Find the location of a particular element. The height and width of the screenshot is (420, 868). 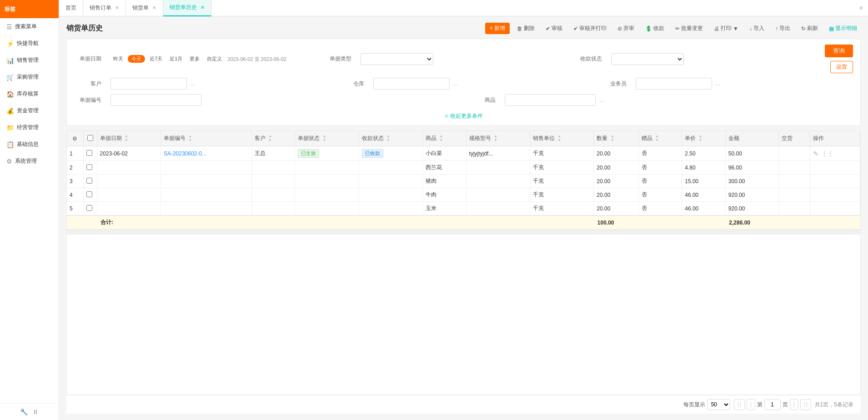

th-gift: 赠品 ▲▼ is located at coordinates (660, 139).